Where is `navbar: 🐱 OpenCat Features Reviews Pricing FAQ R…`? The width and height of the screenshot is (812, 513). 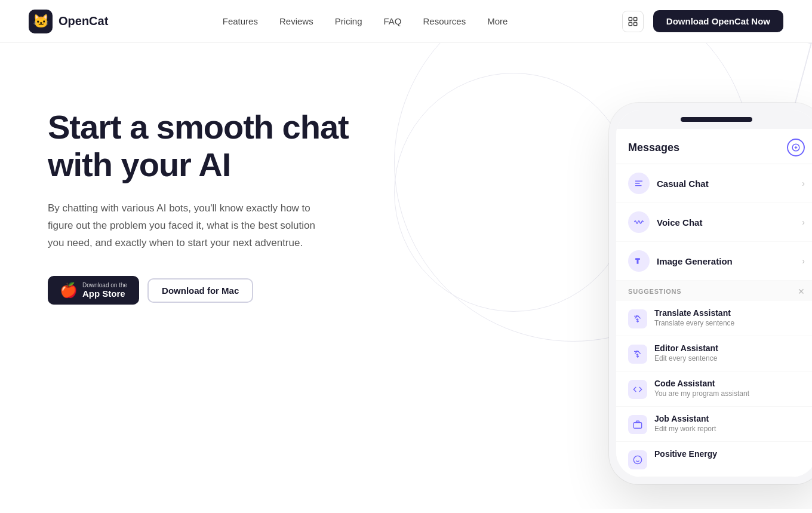
navbar: 🐱 OpenCat Features Reviews Pricing FAQ R… is located at coordinates (406, 21).